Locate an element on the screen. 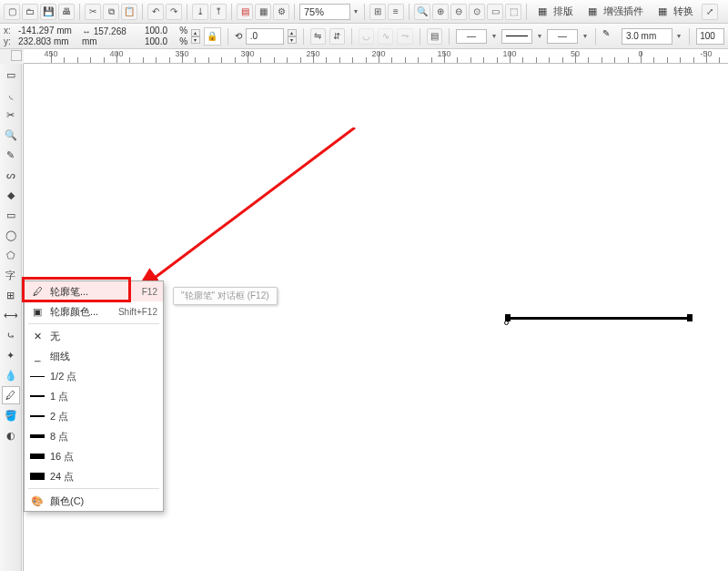  menu-item-color: 🎨 颜色(C) is located at coordinates (94, 501).